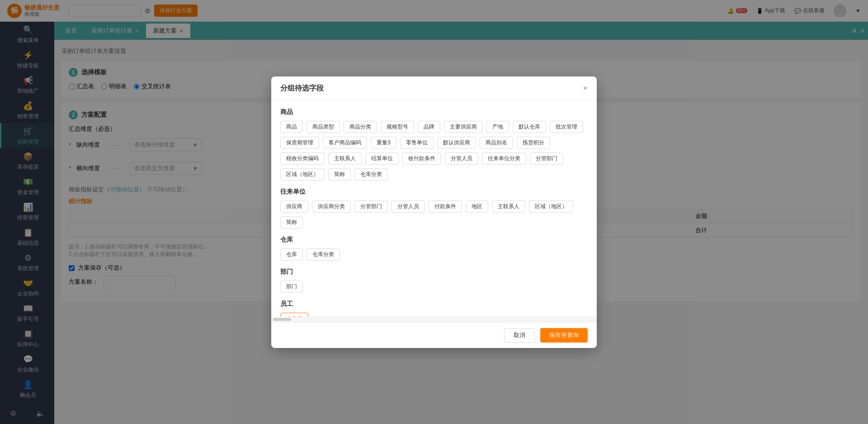 The height and width of the screenshot is (424, 868). What do you see at coordinates (294, 206) in the screenshot?
I see `field-tag: 供应商` at bounding box center [294, 206].